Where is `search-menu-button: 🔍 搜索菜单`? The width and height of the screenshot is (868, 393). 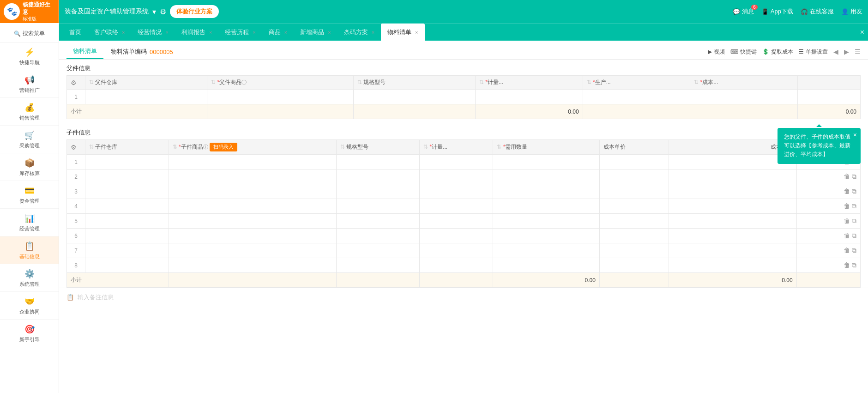
search-menu-button: 🔍 搜索菜单 is located at coordinates (30, 33).